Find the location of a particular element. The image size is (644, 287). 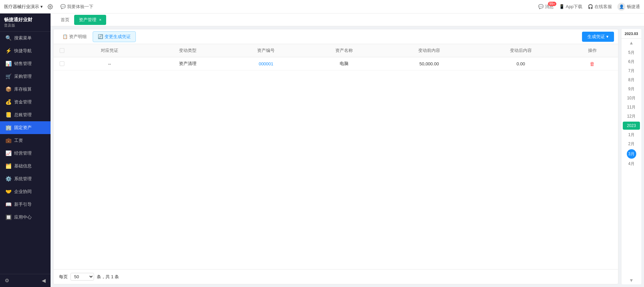

col-checkbox is located at coordinates (62, 51).